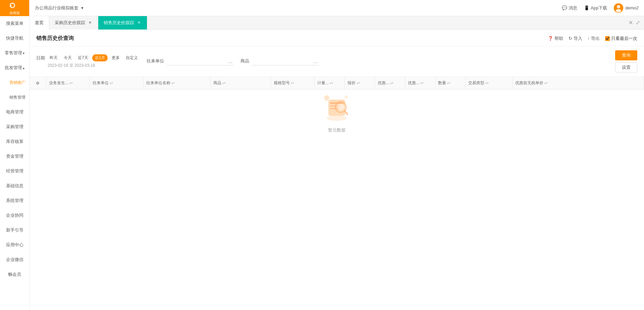  Describe the element at coordinates (293, 83) in the screenshot. I see `th-spec: 规格型号 ▴▾` at that location.